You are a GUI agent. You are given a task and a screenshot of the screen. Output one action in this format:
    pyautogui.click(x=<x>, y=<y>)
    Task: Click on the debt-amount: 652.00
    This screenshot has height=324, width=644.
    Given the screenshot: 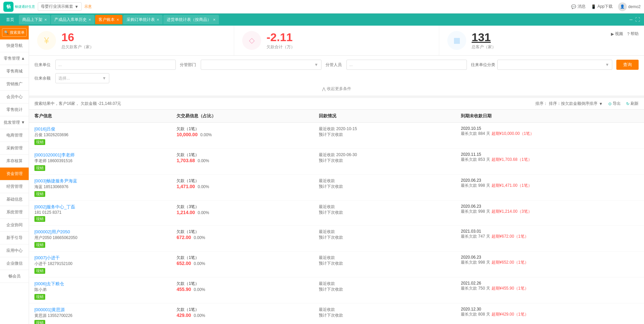 What is the action you would take?
    pyautogui.click(x=184, y=263)
    